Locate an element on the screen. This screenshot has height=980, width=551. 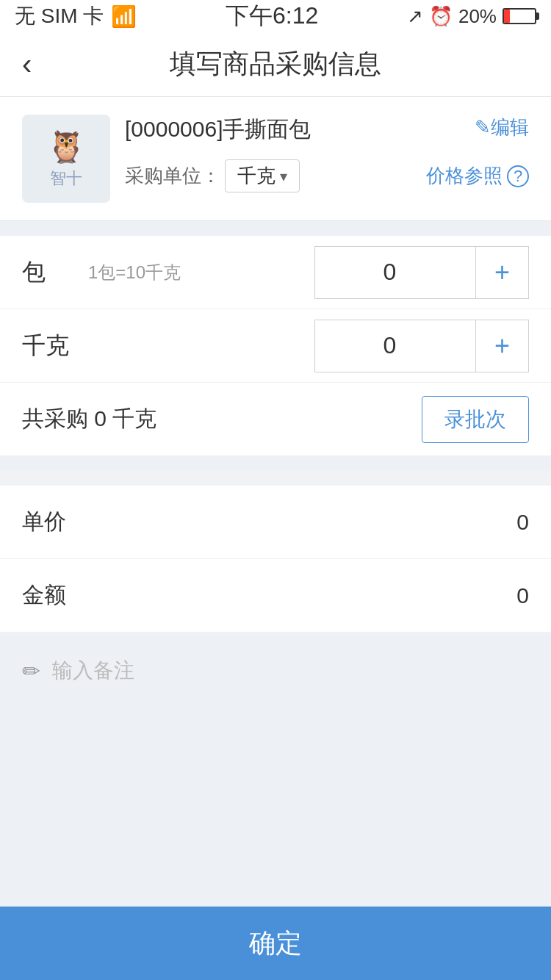
bao-input is located at coordinates (395, 273).